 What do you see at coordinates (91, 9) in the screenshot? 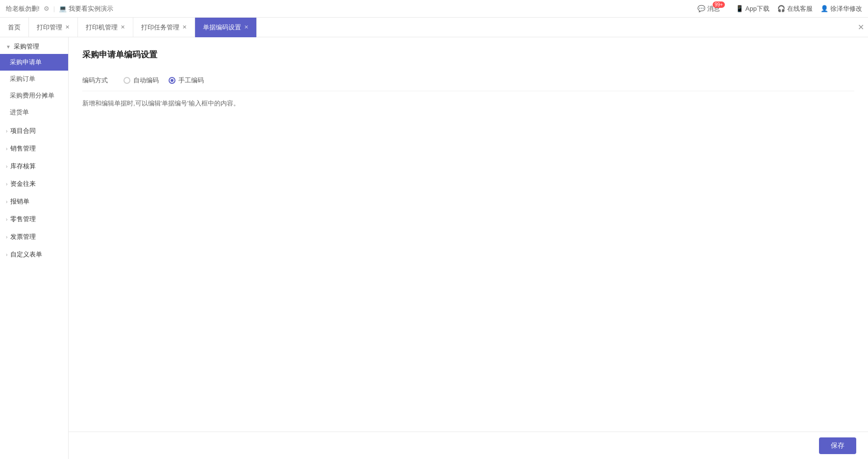
I see `demo-text: 我要看实例演示` at bounding box center [91, 9].